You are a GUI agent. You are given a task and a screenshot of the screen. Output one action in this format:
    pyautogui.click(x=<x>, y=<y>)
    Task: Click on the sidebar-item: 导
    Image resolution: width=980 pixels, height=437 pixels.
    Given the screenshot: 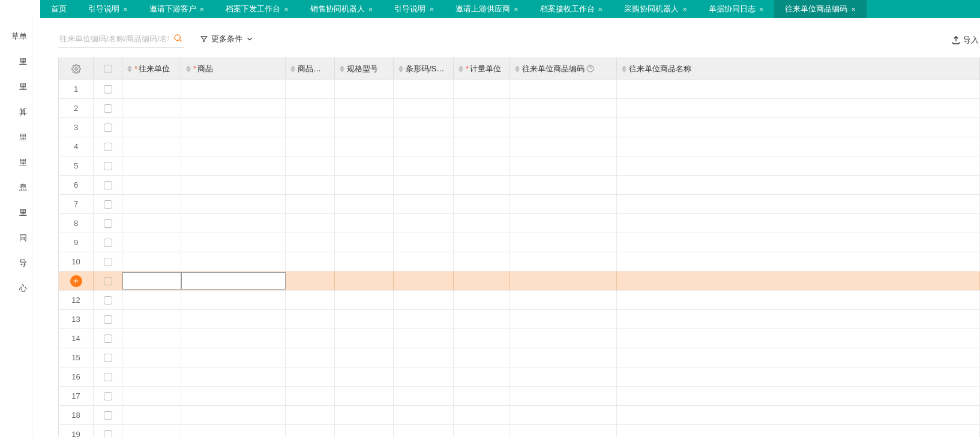 What is the action you would take?
    pyautogui.click(x=16, y=263)
    